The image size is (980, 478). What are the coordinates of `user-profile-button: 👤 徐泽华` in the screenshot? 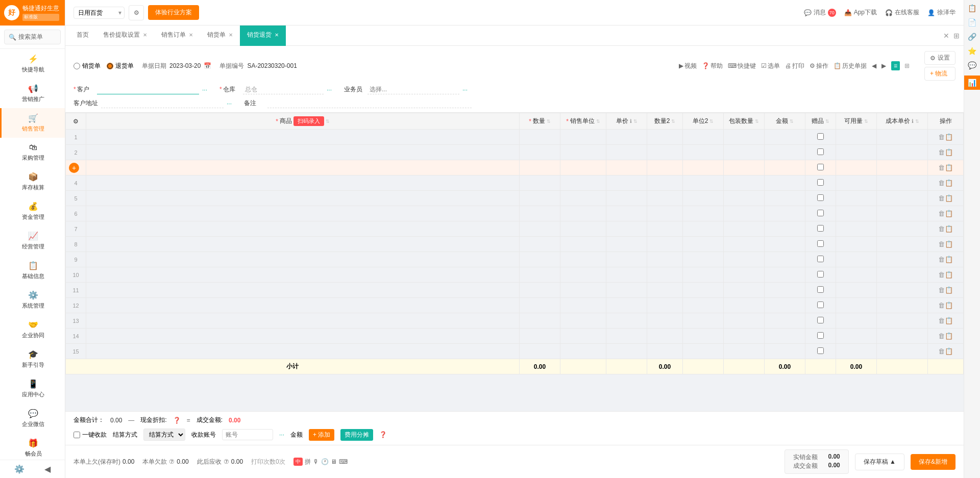 It's located at (941, 12).